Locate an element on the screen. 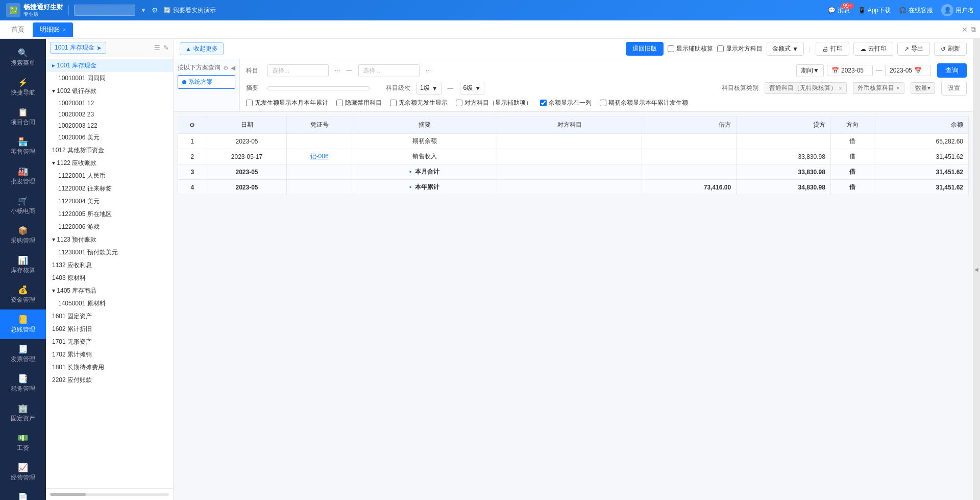 This screenshot has height=500, width=980. tree-item-11220001: 11220001 人民币 is located at coordinates (109, 176).